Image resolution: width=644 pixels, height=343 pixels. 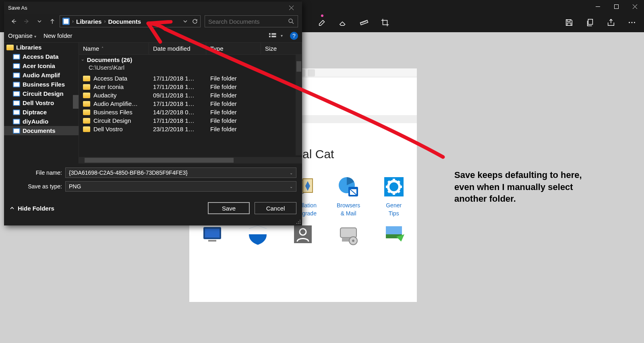 What do you see at coordinates (153, 8) in the screenshot?
I see `dialog-titlebar: Save As` at bounding box center [153, 8].